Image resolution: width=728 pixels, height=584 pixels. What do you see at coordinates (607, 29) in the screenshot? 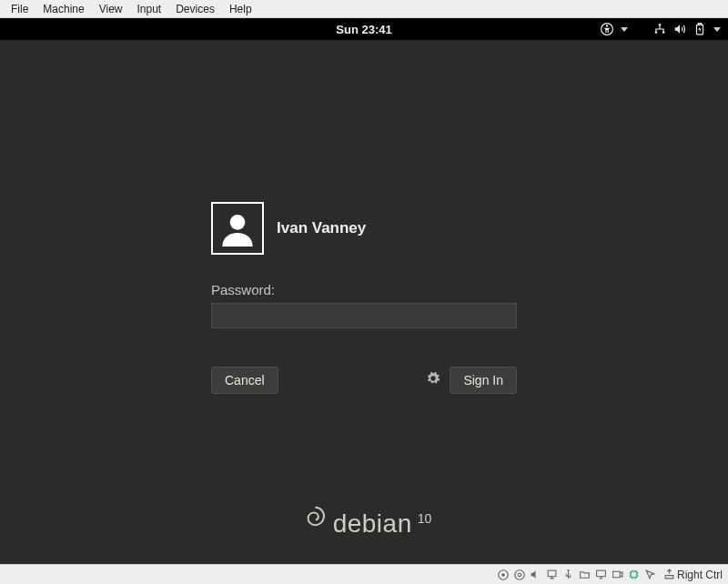
I see `accessibility-icon` at bounding box center [607, 29].